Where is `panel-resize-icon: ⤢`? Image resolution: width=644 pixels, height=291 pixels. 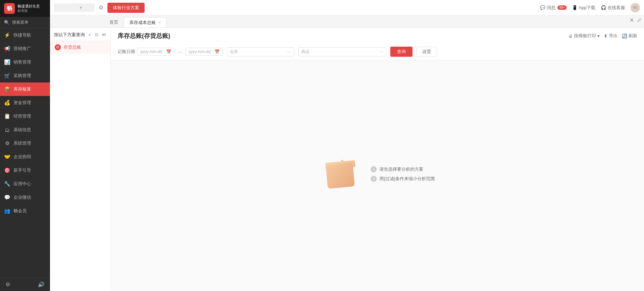
panel-resize-icon: ⤢ is located at coordinates (639, 20).